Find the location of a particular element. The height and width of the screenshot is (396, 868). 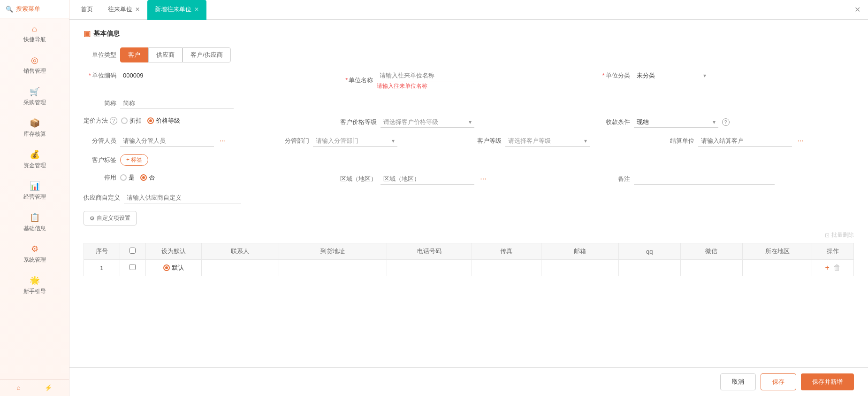

disabled-no-option: 否 is located at coordinates (147, 178).